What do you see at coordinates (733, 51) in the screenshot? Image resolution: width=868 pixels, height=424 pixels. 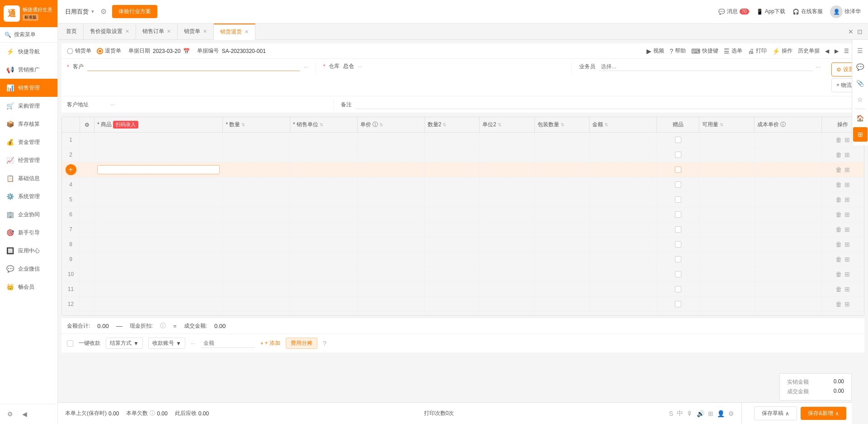 I see `select-action: ☰ 选单` at bounding box center [733, 51].